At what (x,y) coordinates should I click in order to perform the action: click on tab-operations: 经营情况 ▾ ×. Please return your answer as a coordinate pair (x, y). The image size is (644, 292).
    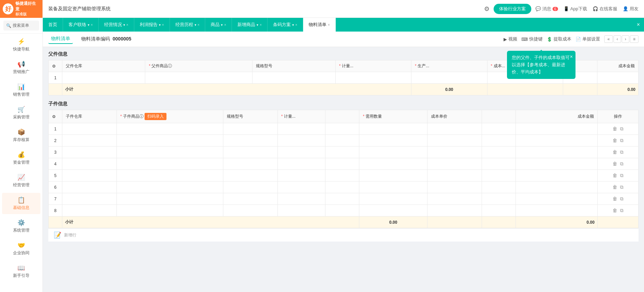
    Looking at the image, I should click on (116, 25).